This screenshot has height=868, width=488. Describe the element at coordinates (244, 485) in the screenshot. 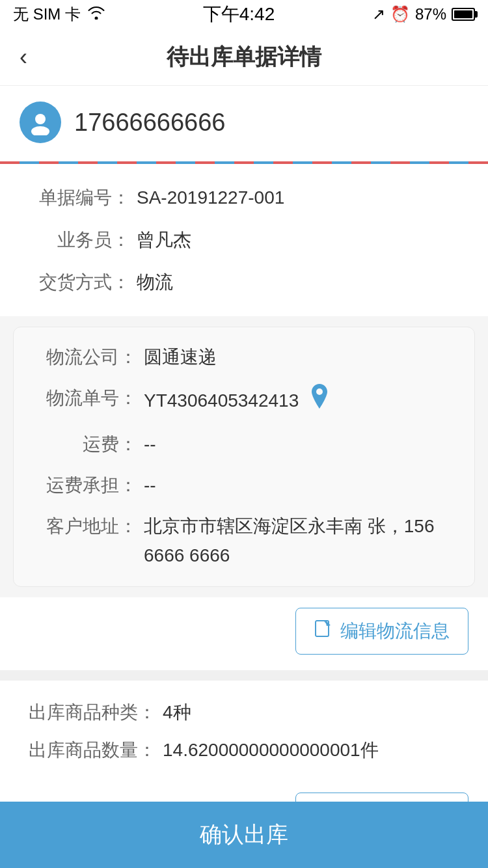

I see `freight-bear-row: 运费承担： --` at that location.